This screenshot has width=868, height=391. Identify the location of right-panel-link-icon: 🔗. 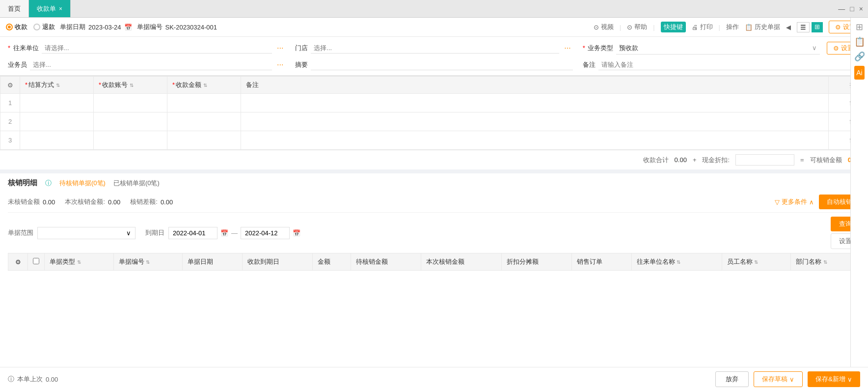
(860, 56).